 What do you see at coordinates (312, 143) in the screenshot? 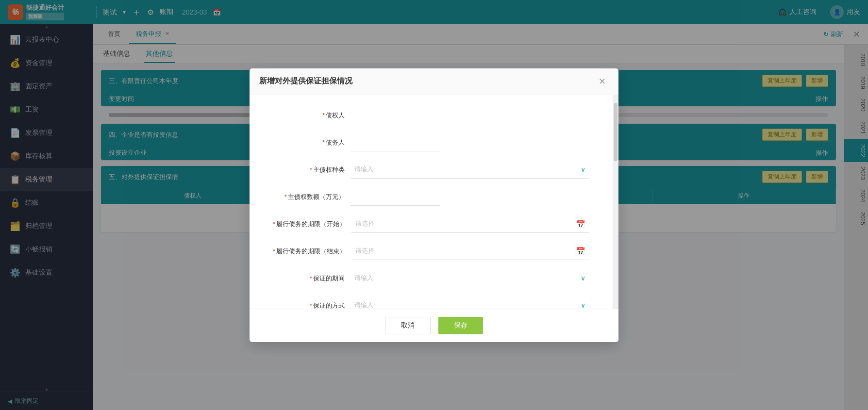
I see `debtor-label: *债务人` at bounding box center [312, 143].